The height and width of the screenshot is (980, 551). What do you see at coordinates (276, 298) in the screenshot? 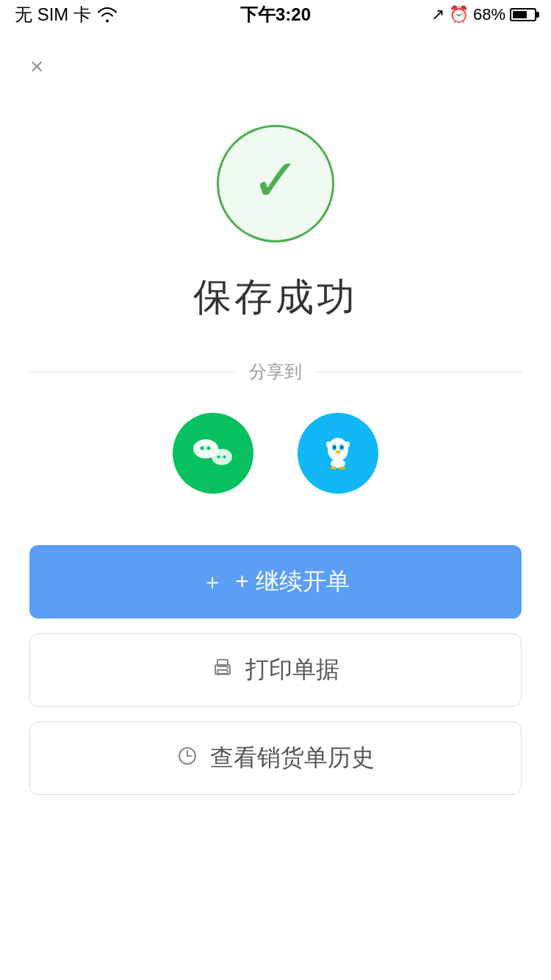
I see `success-title: 保存成功` at bounding box center [276, 298].